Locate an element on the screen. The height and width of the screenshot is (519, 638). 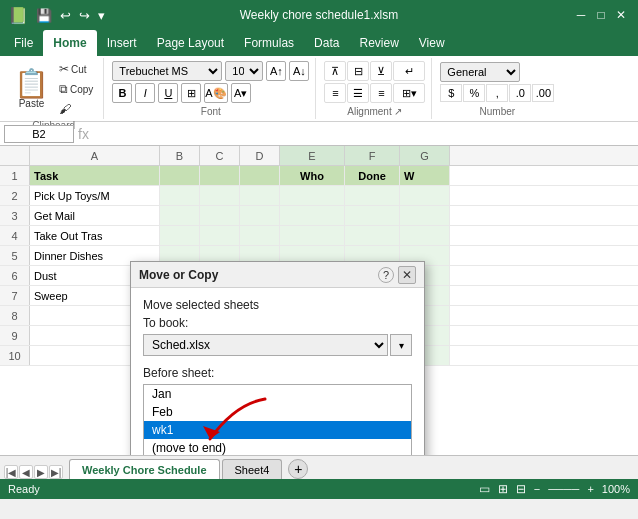
cell-g1: W is located at coordinates (425, 176).